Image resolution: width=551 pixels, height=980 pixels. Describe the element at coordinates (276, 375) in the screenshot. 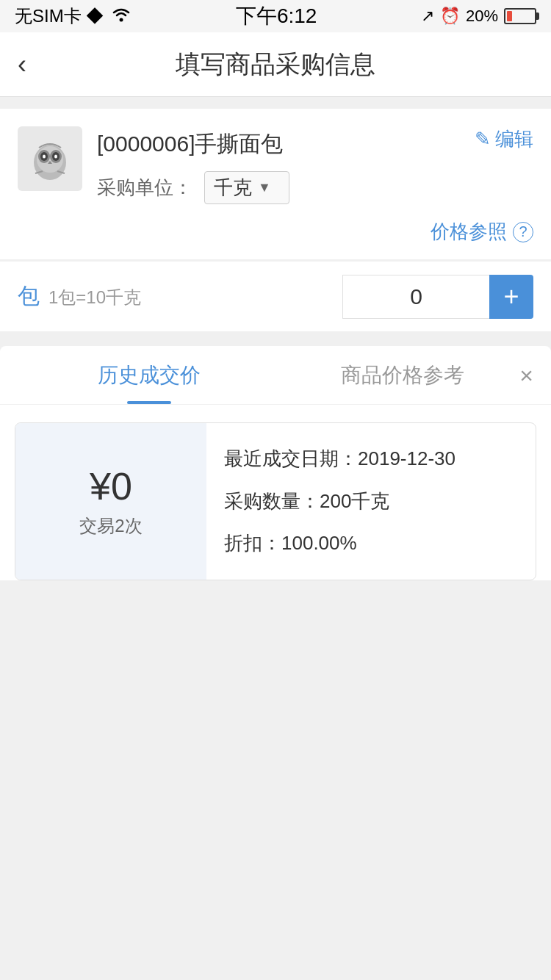

I see `tab-header: 历史成交价 商品价格参考 ×` at that location.